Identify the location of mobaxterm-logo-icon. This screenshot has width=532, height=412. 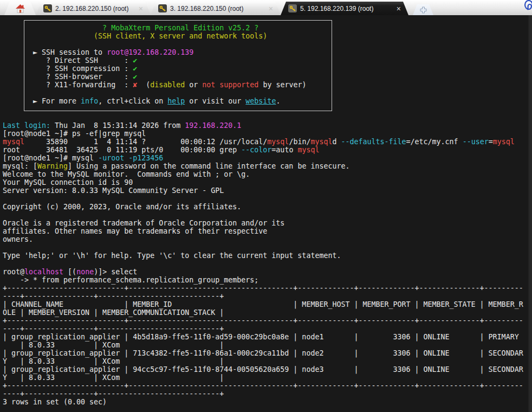
(528, 8).